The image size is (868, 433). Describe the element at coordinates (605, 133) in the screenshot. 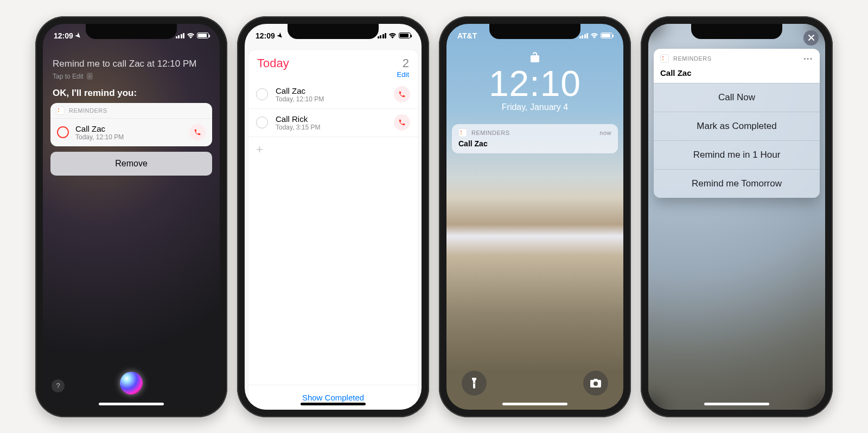

I see `card-time-label: now` at that location.